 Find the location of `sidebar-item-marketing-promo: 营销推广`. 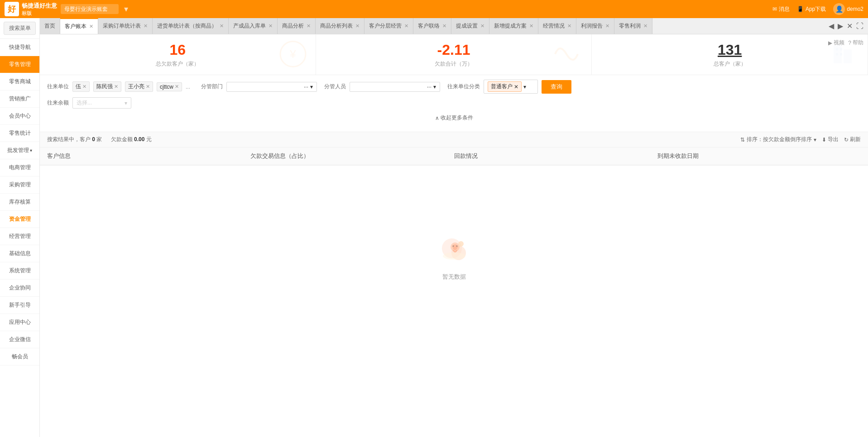

sidebar-item-marketing-promo: 营销推广 is located at coordinates (20, 99).